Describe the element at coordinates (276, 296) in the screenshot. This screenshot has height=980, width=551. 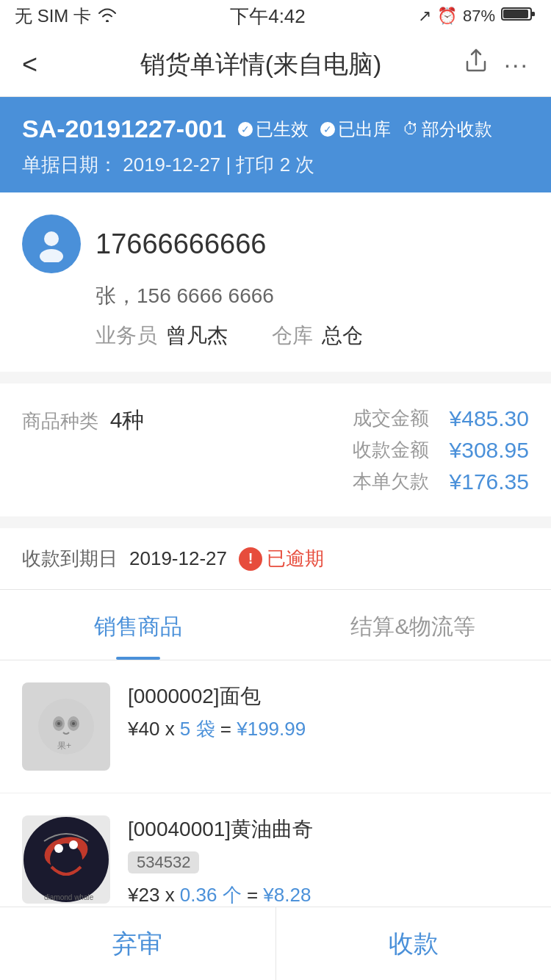
I see `customer-name-info: 张，156 6666 6666` at that location.